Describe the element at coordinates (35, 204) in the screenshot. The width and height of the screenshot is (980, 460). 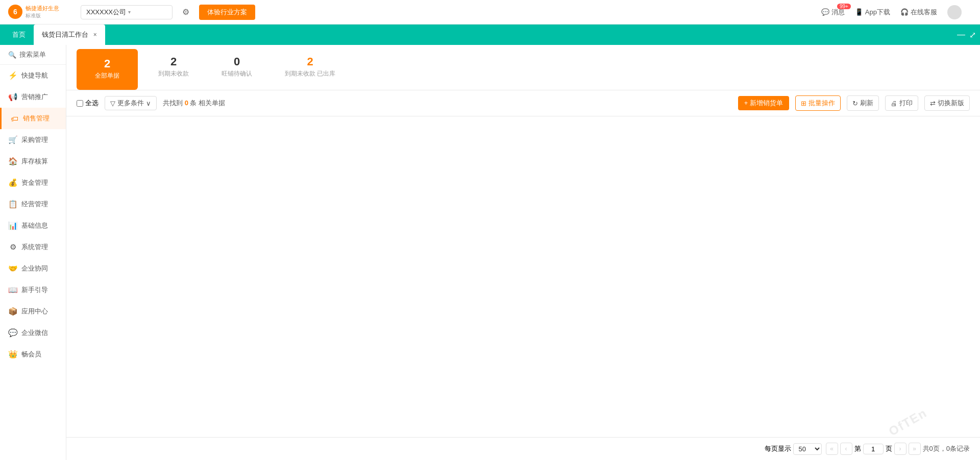
I see `sidebar-label-operations: 经营管理` at that location.